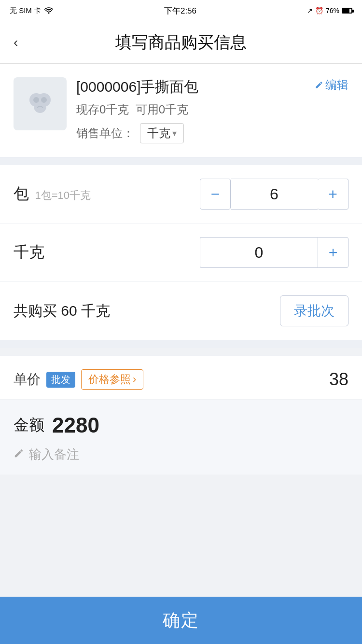 Image resolution: width=362 pixels, height=644 pixels. Describe the element at coordinates (21, 194) in the screenshot. I see `bao-label: 包` at that location.